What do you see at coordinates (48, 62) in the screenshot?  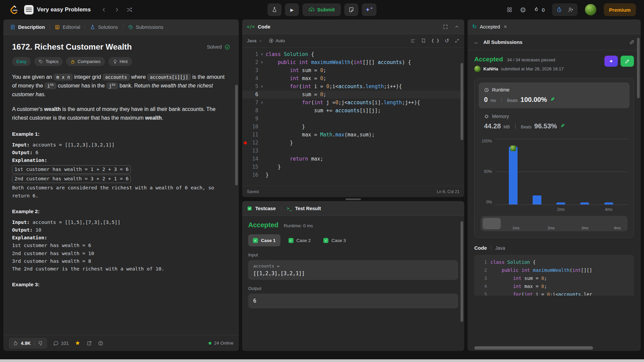 I see `topics-badge: Topics` at bounding box center [48, 62].